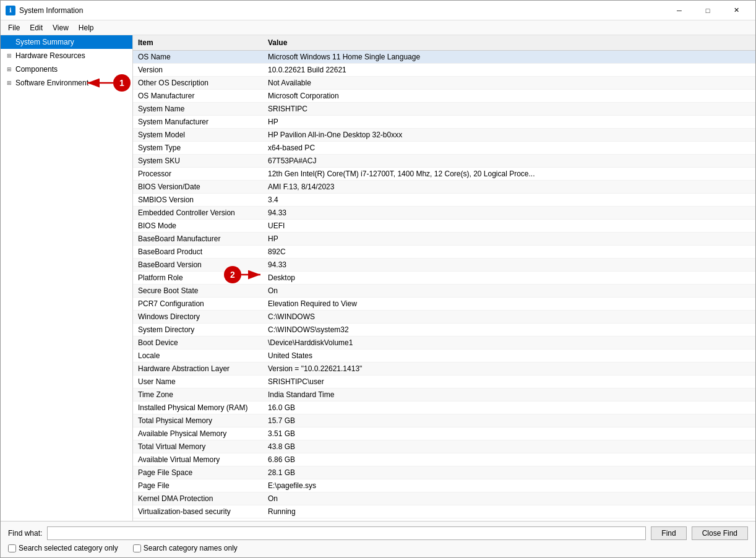 This screenshot has width=756, height=558. What do you see at coordinates (342, 11) in the screenshot?
I see `window-title: System Information` at bounding box center [342, 11].